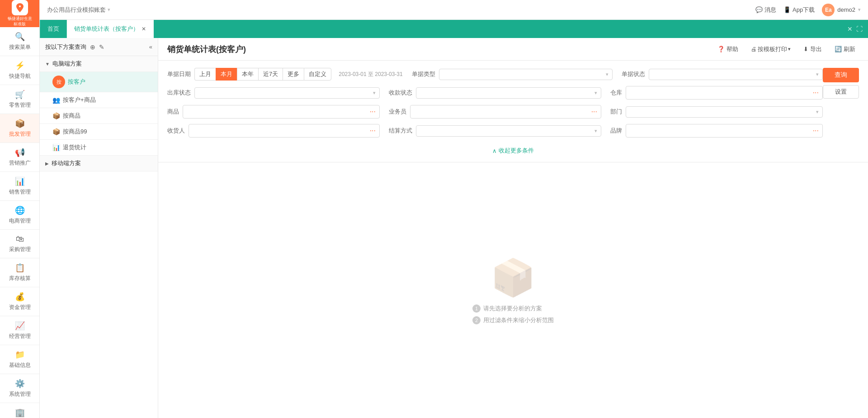 Image resolution: width=868 pixels, height=418 pixels. What do you see at coordinates (20, 331) in the screenshot?
I see `sidebar-item-ops: 📈 经营管理` at bounding box center [20, 331].